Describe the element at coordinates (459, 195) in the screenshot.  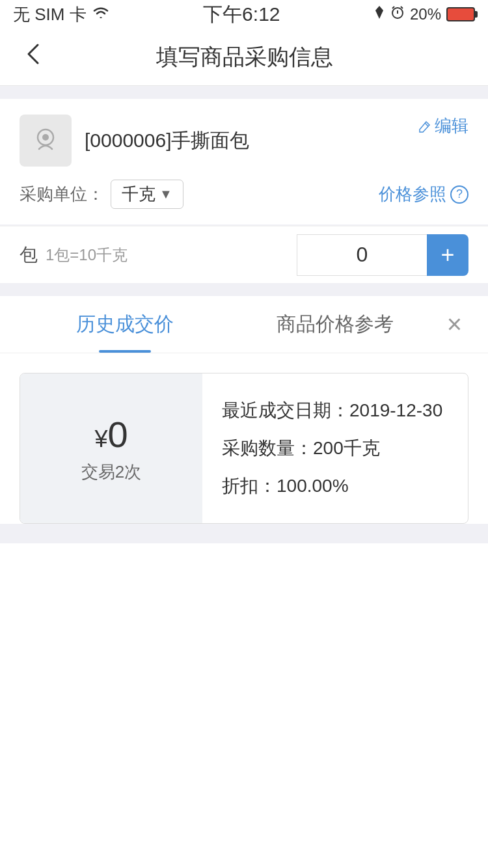
I see `help-icon: ?` at that location.